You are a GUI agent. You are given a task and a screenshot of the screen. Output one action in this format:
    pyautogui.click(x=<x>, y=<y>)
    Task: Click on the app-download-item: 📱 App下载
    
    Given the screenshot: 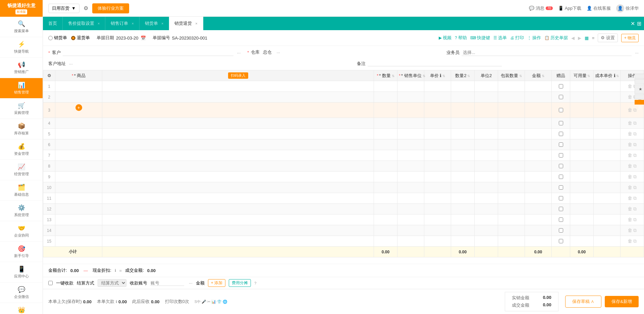 What is the action you would take?
    pyautogui.click(x=570, y=8)
    